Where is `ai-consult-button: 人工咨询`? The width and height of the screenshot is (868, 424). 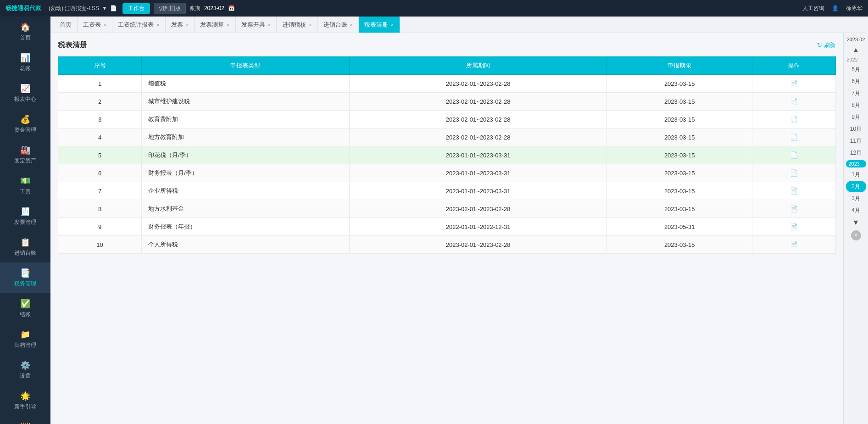
ai-consult-button: 人工咨询 is located at coordinates (813, 8).